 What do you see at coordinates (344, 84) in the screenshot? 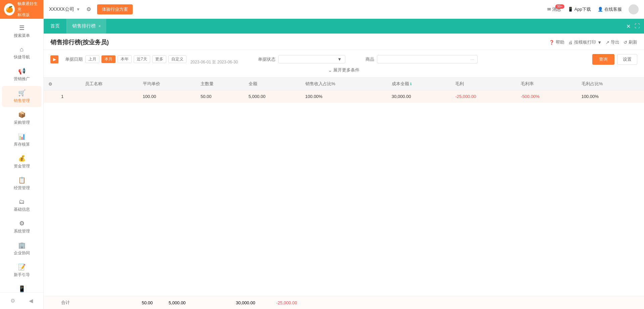
I see `table-header-row: ⚙ 员工名称 平均单价 主数量 全额 销售收入占比% 成本全额 ℹ 毛利 毛利率…` at bounding box center [344, 84].